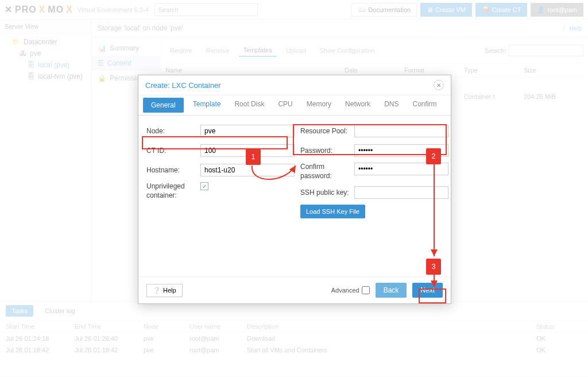 The width and height of the screenshot is (588, 377). Describe the element at coordinates (392, 338) in the screenshot. I see `task-desc: Download` at that location.